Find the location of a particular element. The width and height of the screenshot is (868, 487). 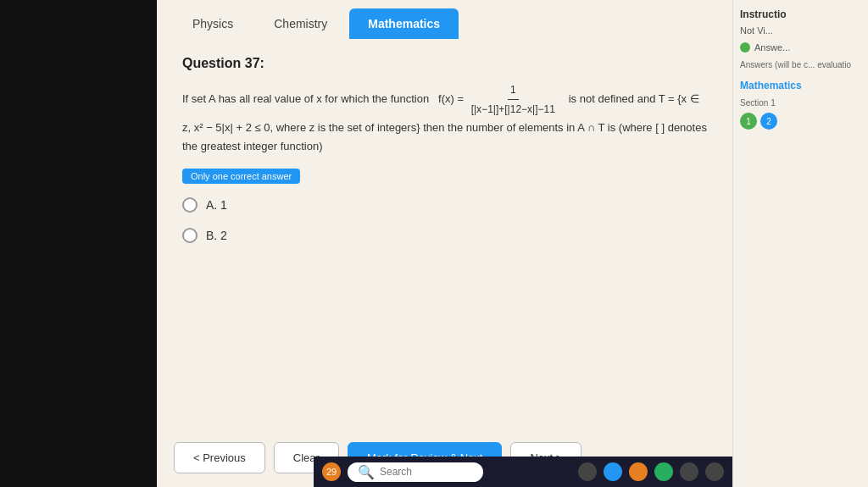

number-dot-2: 2 is located at coordinates (769, 121).